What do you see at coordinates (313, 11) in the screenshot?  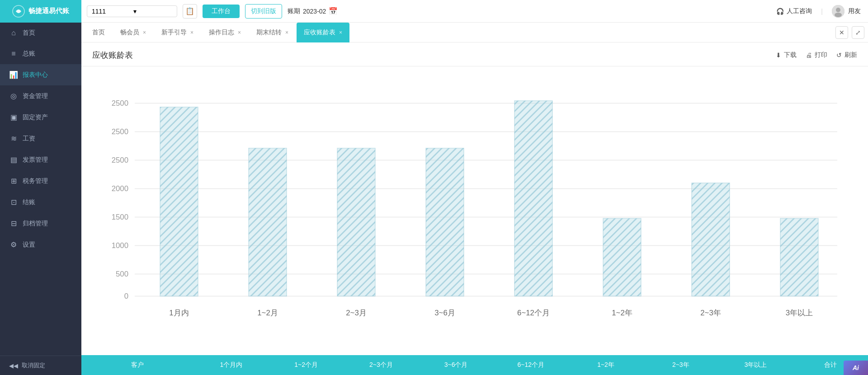 I see `period-area: 账期 2023-02 📅` at bounding box center [313, 11].